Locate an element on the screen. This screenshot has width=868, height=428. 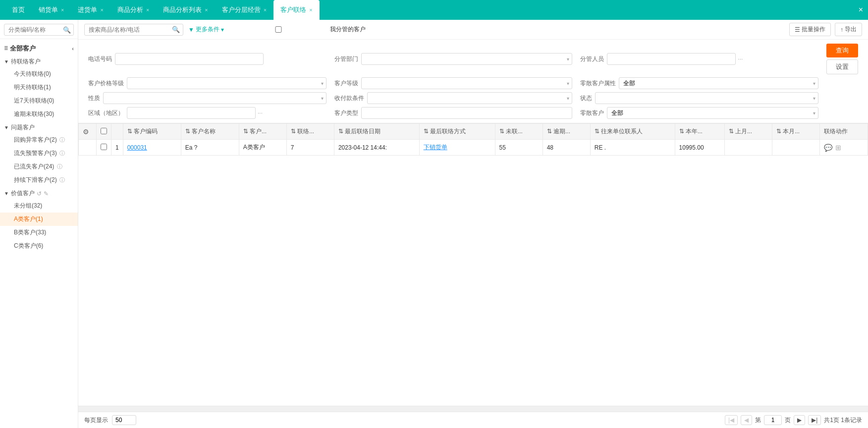
nature-select is located at coordinates (215, 98).